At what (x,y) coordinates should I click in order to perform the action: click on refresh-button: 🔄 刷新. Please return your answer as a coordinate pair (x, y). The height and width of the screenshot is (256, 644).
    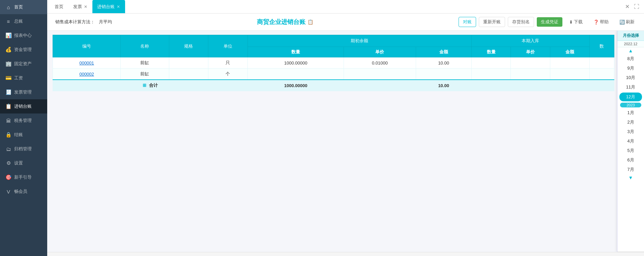
    Looking at the image, I should click on (627, 22).